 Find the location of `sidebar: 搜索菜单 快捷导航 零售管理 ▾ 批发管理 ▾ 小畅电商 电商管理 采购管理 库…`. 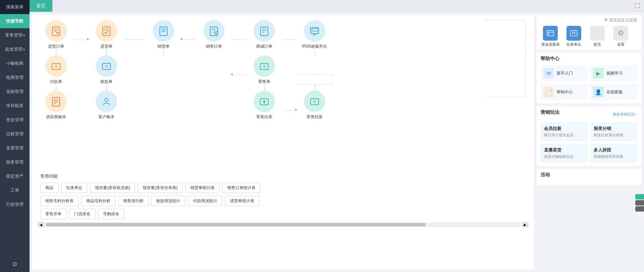

sidebar: 搜索菜单 快捷导航 零售管理 ▾ 批发管理 ▾ 小畅电商 电商管理 采购管理 库… is located at coordinates (15, 136).